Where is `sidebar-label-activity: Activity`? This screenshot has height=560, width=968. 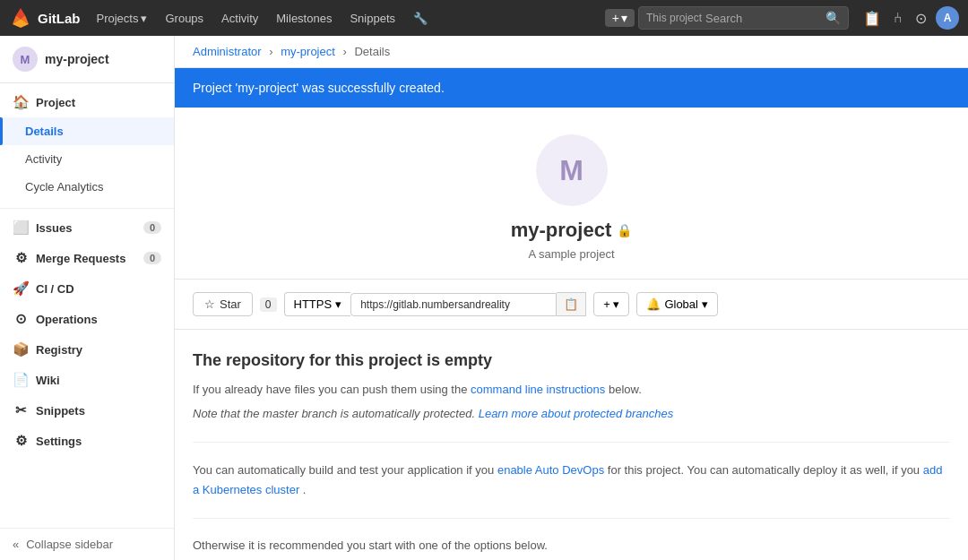 sidebar-label-activity: Activity is located at coordinates (43, 159).